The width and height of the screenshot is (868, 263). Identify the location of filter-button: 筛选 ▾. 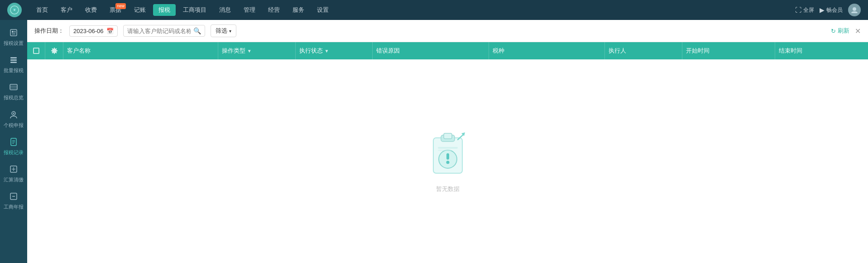
(224, 31).